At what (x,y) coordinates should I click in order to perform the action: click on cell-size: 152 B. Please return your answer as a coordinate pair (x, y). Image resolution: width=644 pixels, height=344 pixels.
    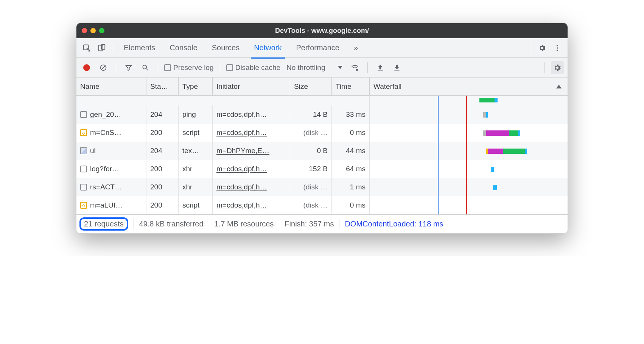
    Looking at the image, I should click on (311, 169).